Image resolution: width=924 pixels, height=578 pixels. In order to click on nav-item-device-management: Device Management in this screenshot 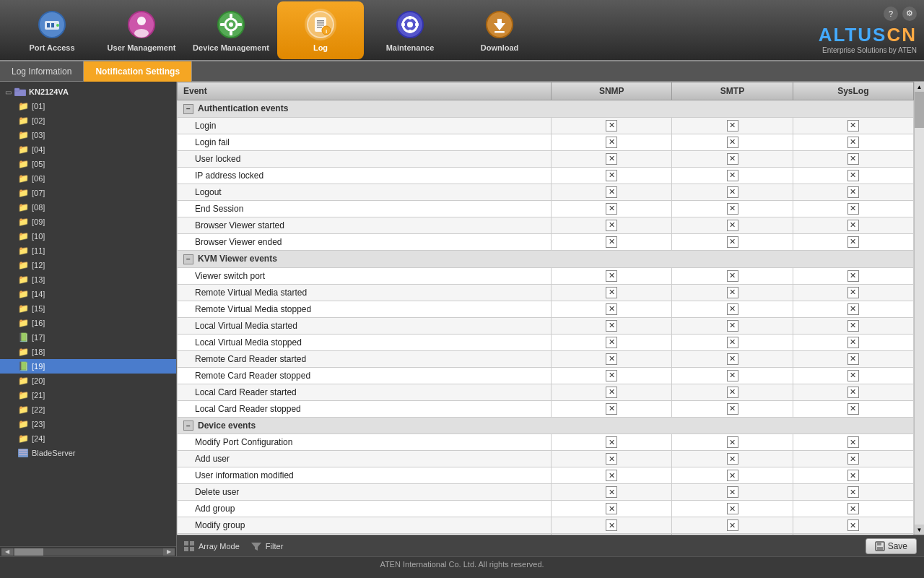, I will do `click(231, 30)`.